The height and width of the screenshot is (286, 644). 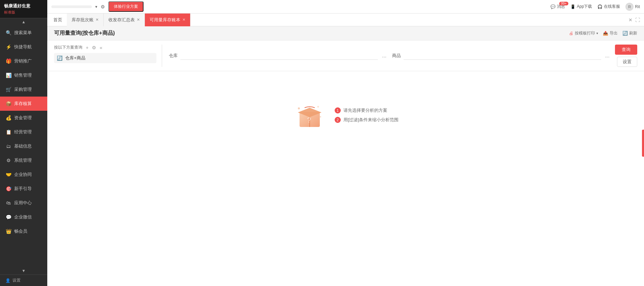 What do you see at coordinates (501, 56) in the screenshot?
I see `filter-field-goods: 商品 ...` at bounding box center [501, 56].